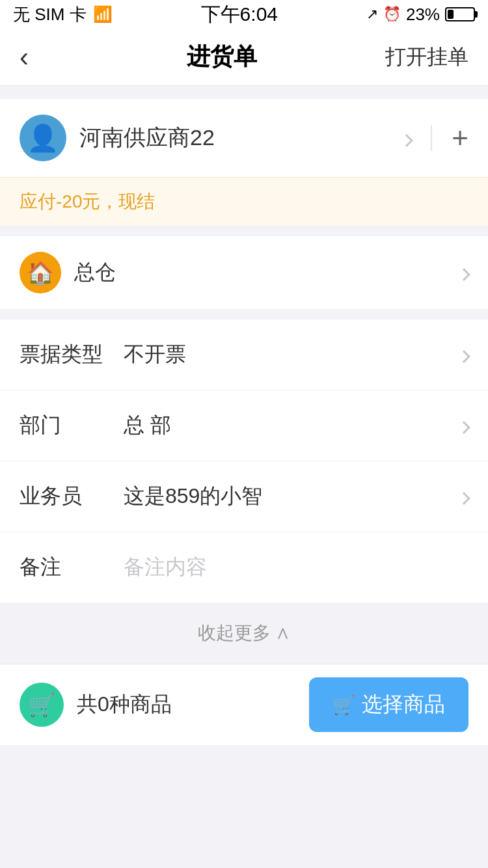 This screenshot has height=868, width=488. What do you see at coordinates (291, 496) in the screenshot?
I see `salesperson-value: 这是859的小智` at bounding box center [291, 496].